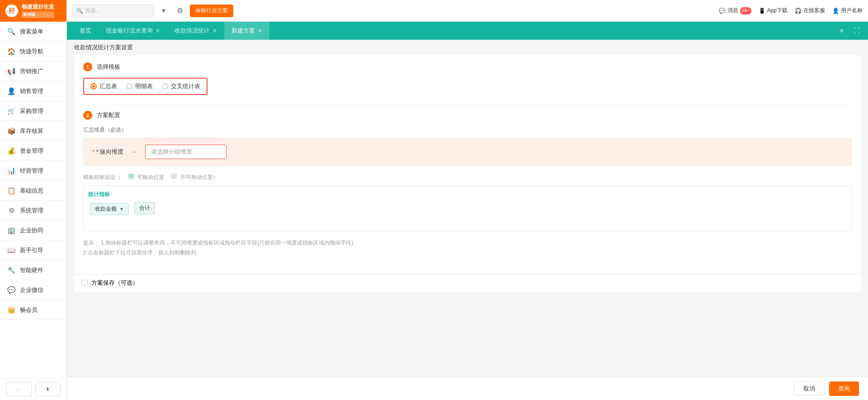  I want to click on user-item: 👤 用户名称, so click(847, 11).